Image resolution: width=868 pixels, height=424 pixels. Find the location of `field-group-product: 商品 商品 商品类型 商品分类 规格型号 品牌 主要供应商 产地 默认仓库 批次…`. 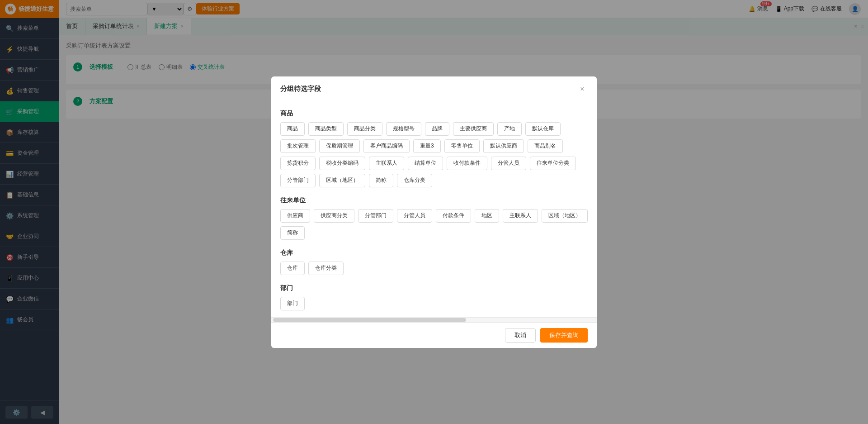

field-group-product: 商品 商品 商品类型 商品分类 规格型号 品牌 主要供应商 产地 默认仓库 批次… is located at coordinates (434, 148).